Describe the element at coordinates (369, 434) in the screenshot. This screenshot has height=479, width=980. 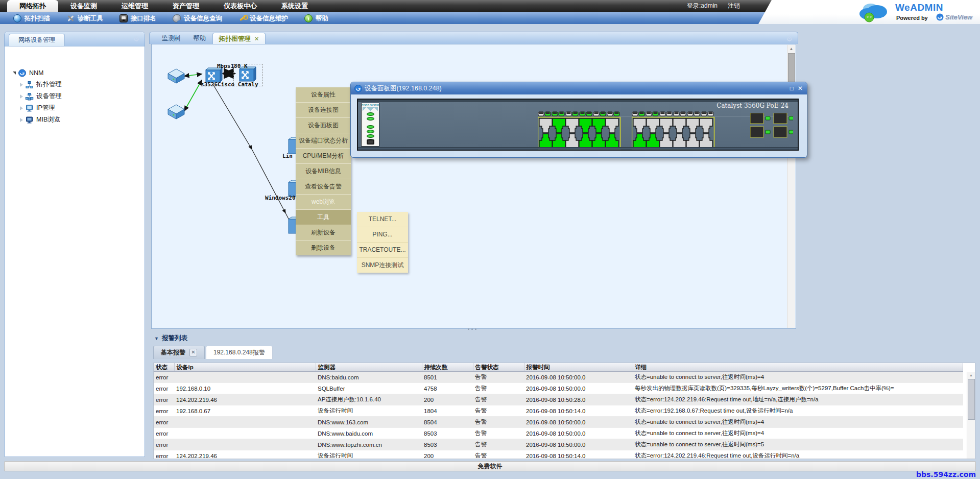
I see `alarm-cell: DNS:www.baidu.com` at that location.